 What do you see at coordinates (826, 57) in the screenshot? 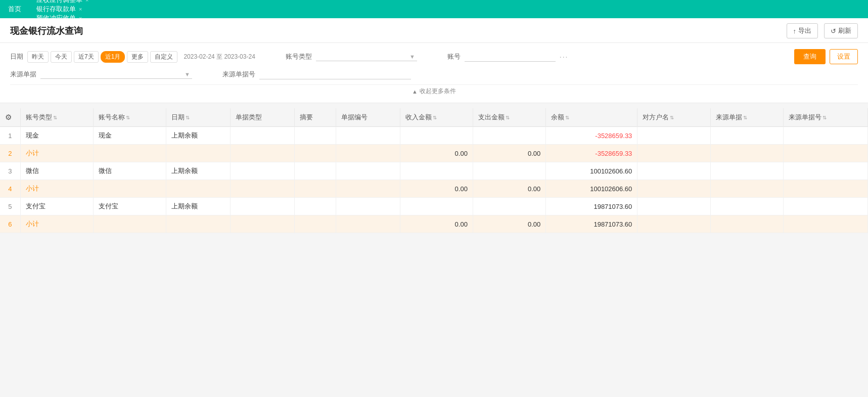
I see `action-buttons: 查询 设置` at bounding box center [826, 57].